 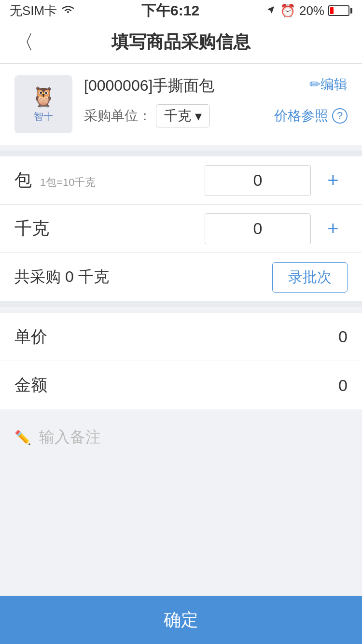 I want to click on wifi-icon, so click(x=68, y=11).